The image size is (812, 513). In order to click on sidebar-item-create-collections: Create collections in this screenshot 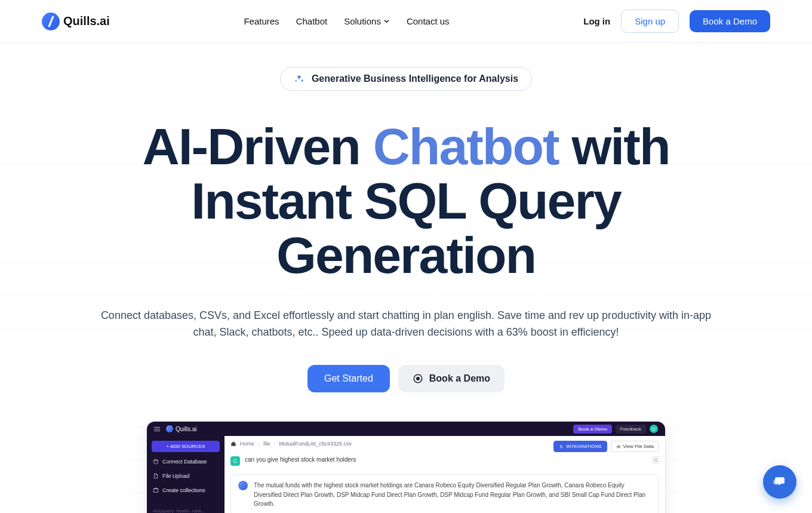, I will do `click(186, 490)`.